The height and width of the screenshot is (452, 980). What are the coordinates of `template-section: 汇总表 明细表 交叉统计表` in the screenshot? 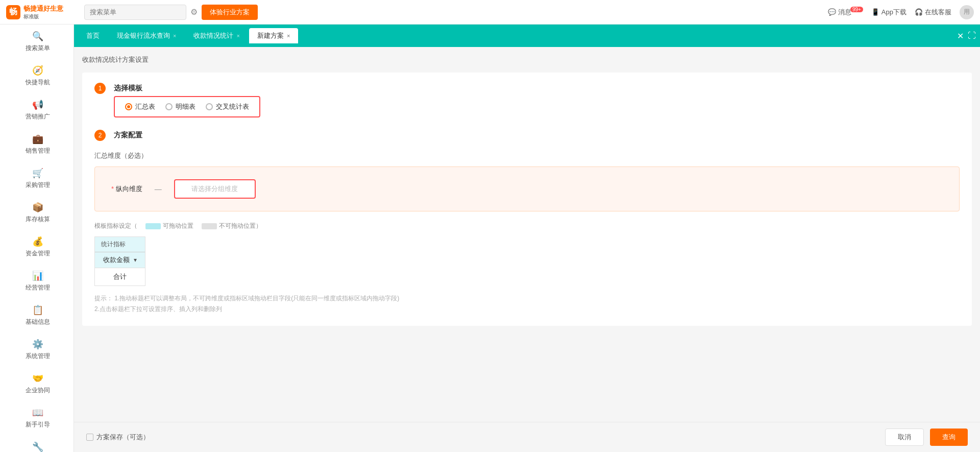 It's located at (187, 107).